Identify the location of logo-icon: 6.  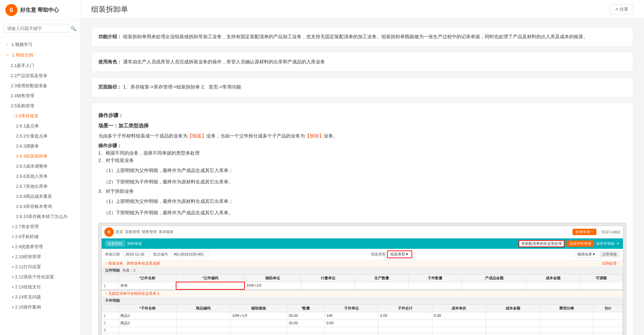
(11, 10).